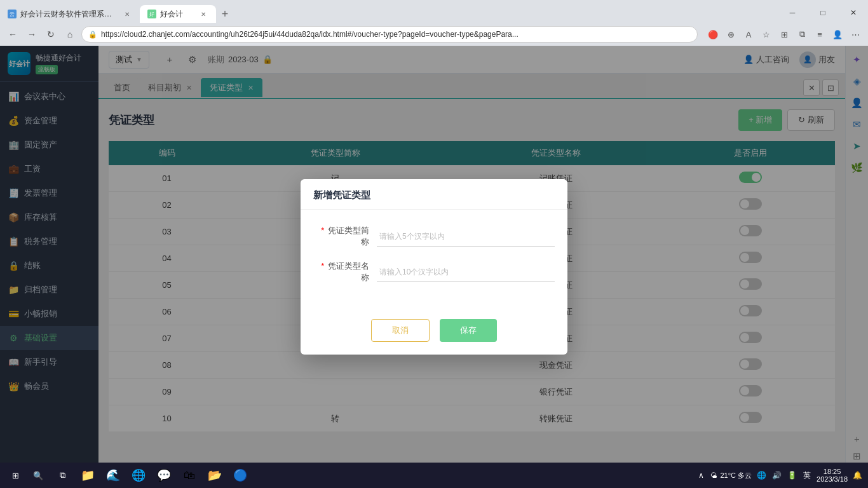 The image size is (868, 488). Describe the element at coordinates (837, 34) in the screenshot. I see `user-profile-icon: 👤` at that location.